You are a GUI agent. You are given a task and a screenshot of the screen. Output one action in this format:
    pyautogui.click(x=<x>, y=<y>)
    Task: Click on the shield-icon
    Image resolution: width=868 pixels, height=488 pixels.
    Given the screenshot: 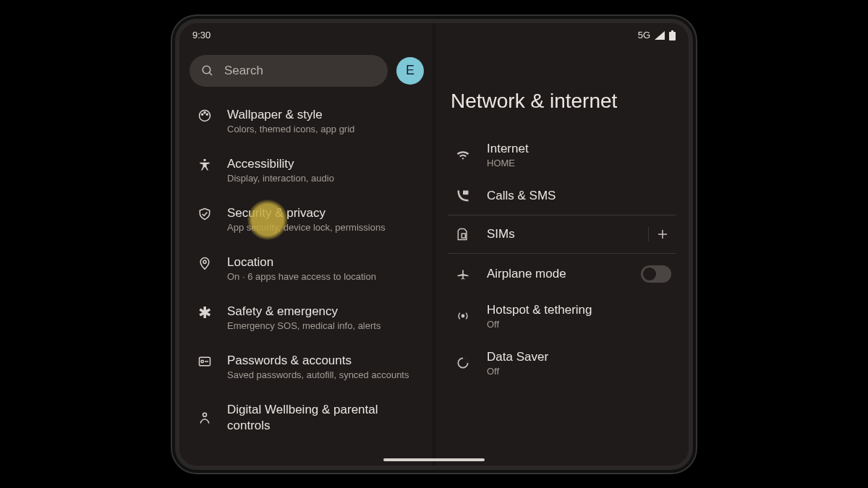 What is the action you would take?
    pyautogui.click(x=205, y=214)
    